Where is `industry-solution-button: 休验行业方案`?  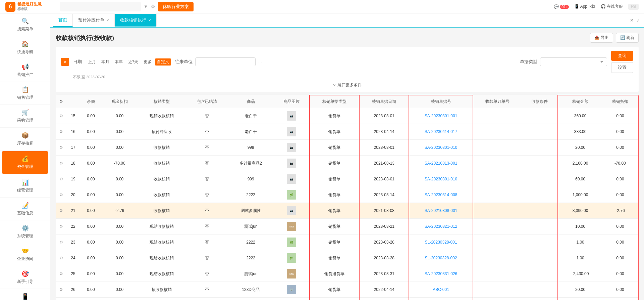
industry-solution-button: 休验行业方案 is located at coordinates (176, 7).